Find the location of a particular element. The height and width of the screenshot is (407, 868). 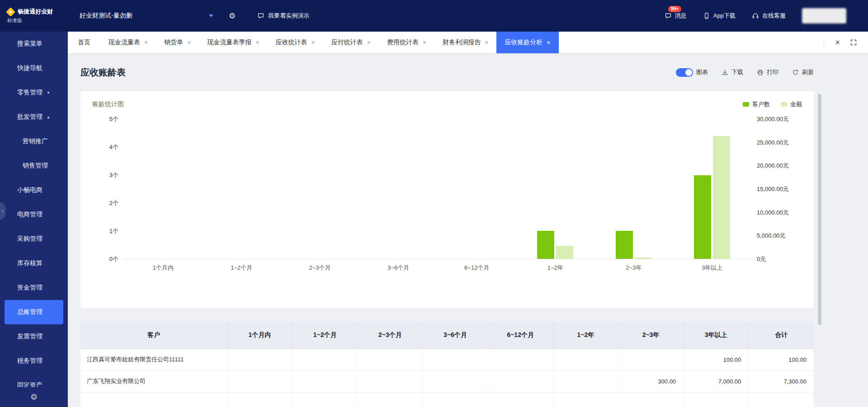

legend-item-0: 客户数 is located at coordinates (756, 104).